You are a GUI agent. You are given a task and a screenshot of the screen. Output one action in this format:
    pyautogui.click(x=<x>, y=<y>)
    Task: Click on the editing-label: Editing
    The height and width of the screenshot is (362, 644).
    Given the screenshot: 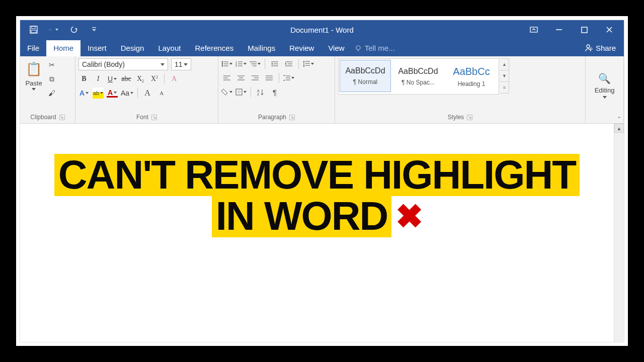 What is the action you would take?
    pyautogui.click(x=605, y=90)
    